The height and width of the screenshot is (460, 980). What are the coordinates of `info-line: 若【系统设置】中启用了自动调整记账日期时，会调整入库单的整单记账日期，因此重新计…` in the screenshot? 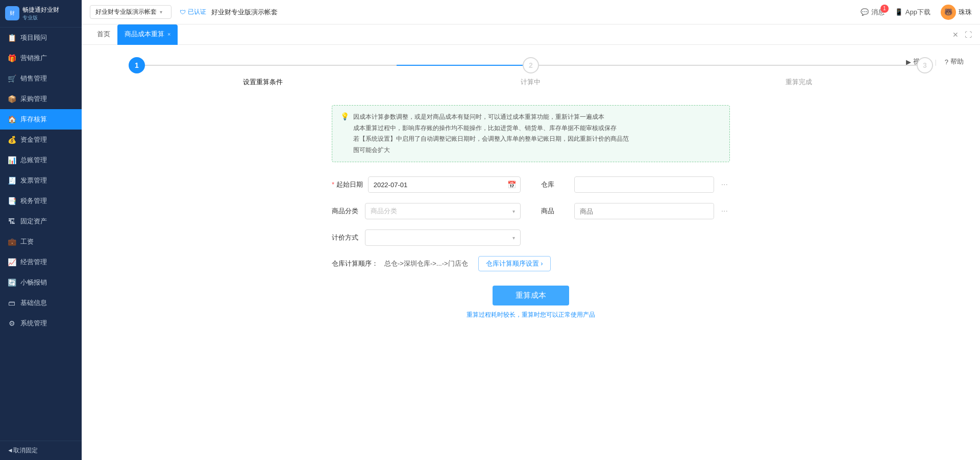 It's located at (491, 139).